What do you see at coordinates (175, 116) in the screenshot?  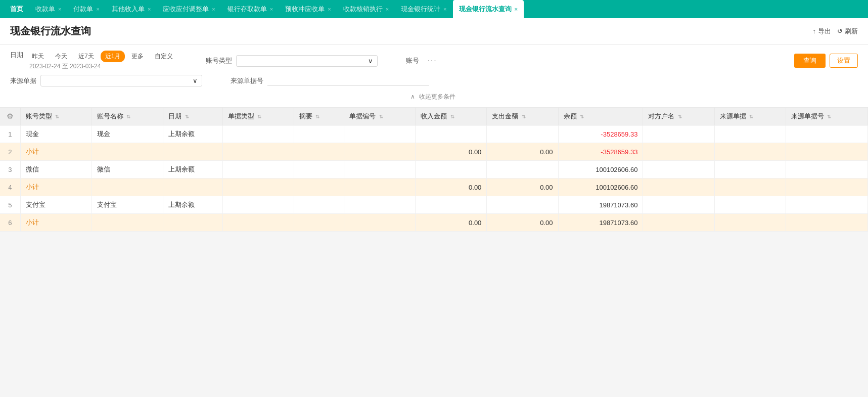 I see `col-label: 日期` at bounding box center [175, 116].